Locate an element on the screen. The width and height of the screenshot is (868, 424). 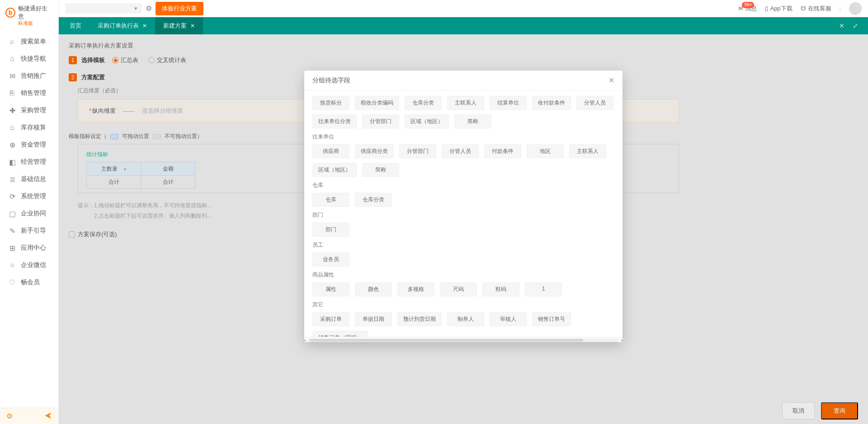
sidebar-item: ⊞应用中心 is located at coordinates (29, 248).